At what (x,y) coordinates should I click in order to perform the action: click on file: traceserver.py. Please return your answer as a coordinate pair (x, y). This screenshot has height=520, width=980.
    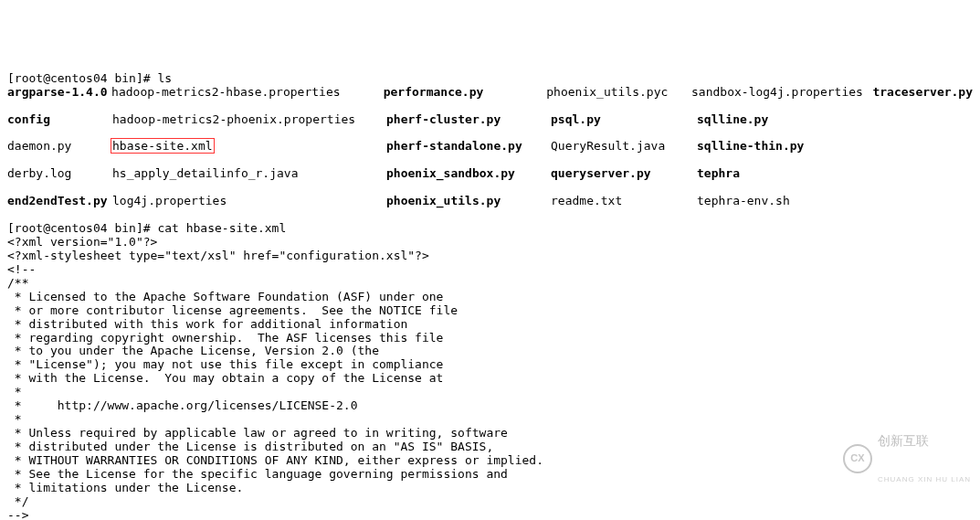
    Looking at the image, I should click on (922, 93).